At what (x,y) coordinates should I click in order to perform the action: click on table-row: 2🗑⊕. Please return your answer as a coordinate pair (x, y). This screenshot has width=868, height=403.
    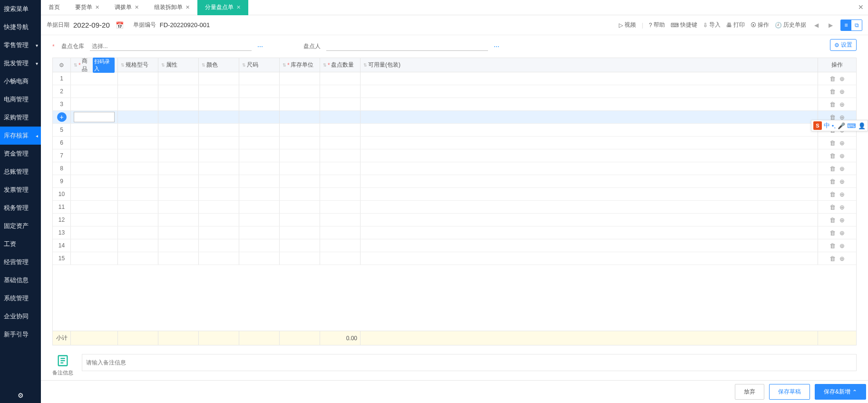
    Looking at the image, I should click on (455, 91).